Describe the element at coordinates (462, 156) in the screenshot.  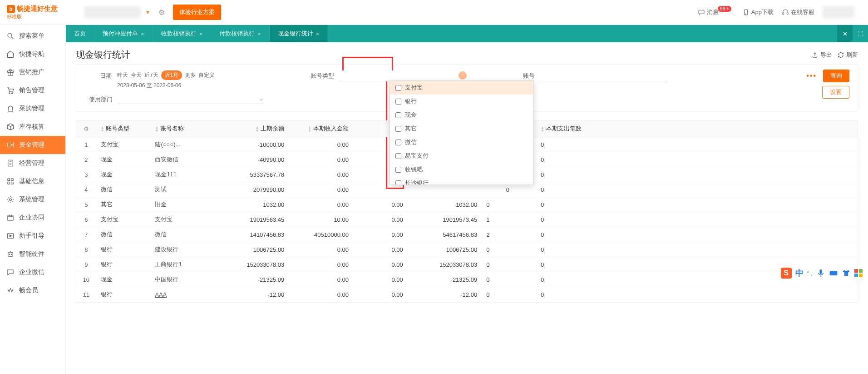
I see `dropdown-item: 易宝支付` at that location.